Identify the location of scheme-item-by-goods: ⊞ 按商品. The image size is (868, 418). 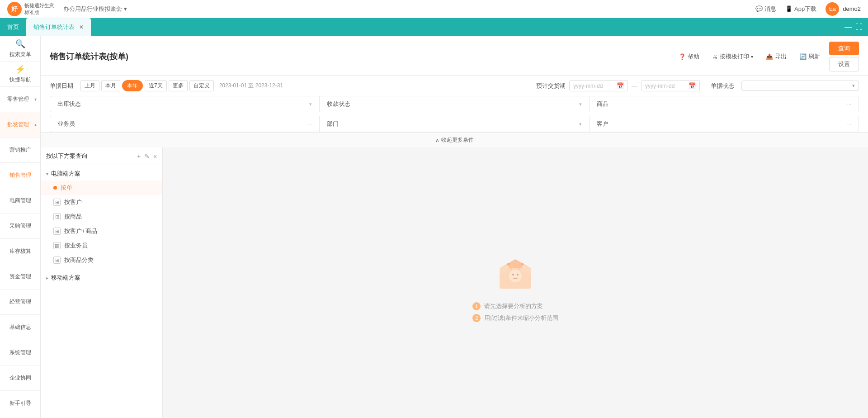
(101, 217).